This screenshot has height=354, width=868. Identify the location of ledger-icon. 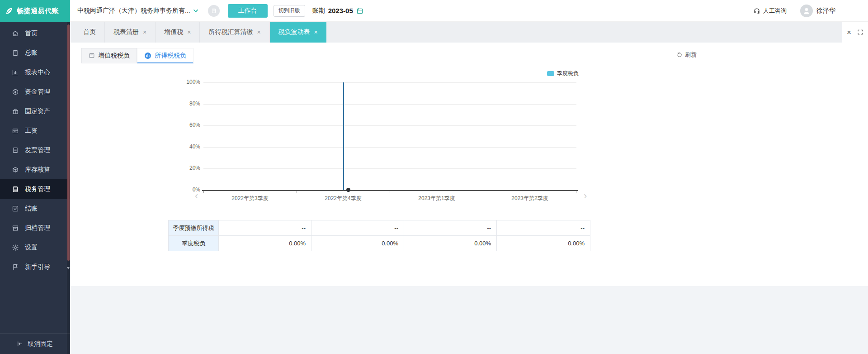
(15, 53).